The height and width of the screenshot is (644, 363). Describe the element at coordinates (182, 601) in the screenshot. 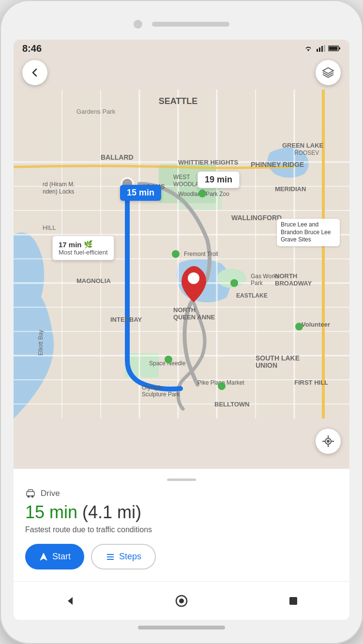

I see `nav-home-button` at that location.